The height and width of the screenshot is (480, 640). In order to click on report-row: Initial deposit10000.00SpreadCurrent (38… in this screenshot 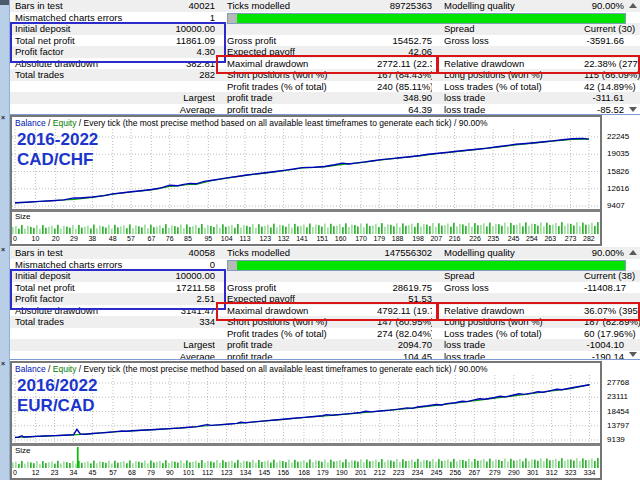, I will do `click(325, 276)`.